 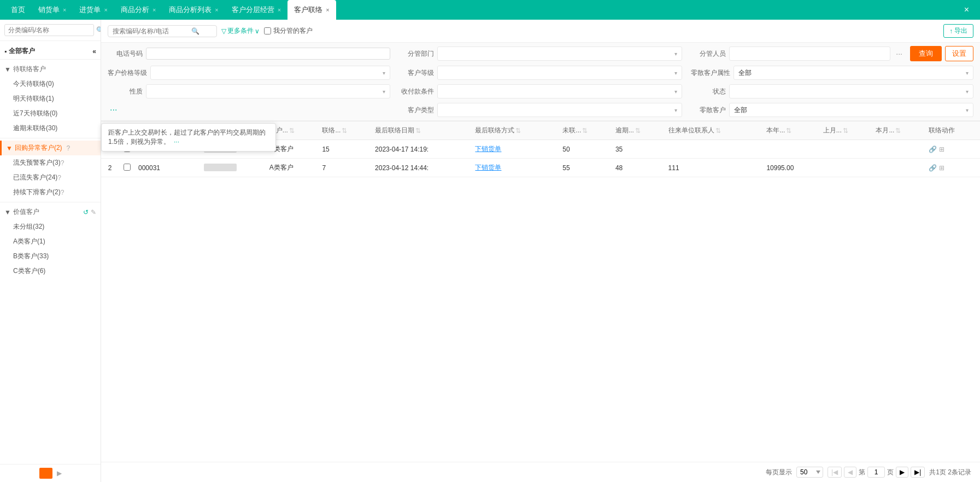 I want to click on col-header-last-date: 最后联络日期 ⇅, so click(x=422, y=131).